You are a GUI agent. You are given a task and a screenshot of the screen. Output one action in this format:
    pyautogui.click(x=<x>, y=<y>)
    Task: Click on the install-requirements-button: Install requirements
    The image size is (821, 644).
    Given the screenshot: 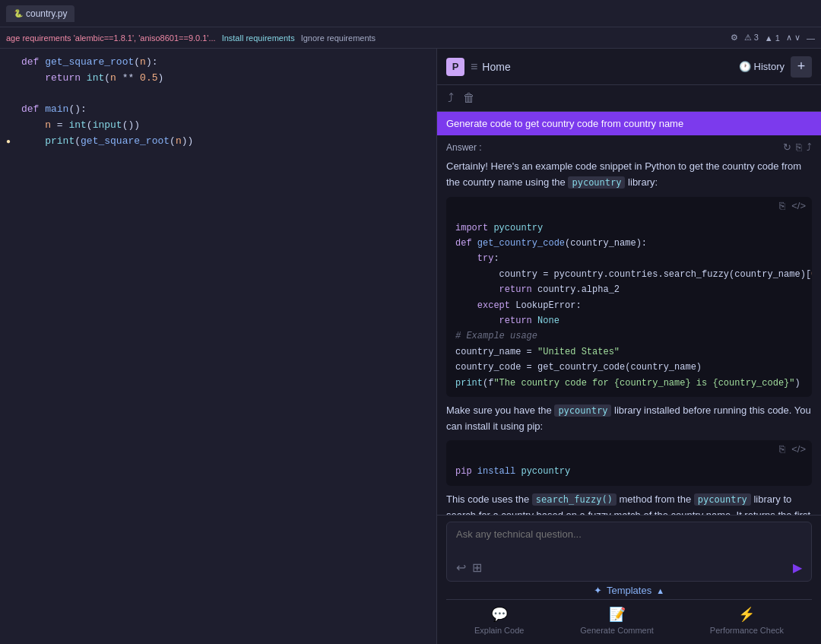 What is the action you would take?
    pyautogui.click(x=258, y=38)
    